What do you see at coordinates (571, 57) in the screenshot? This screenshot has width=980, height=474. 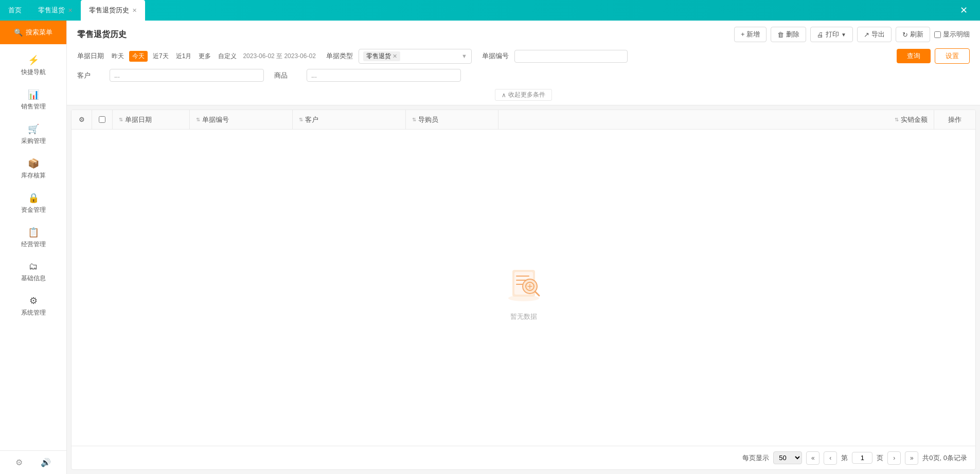 I see `doc-no-input` at bounding box center [571, 57].